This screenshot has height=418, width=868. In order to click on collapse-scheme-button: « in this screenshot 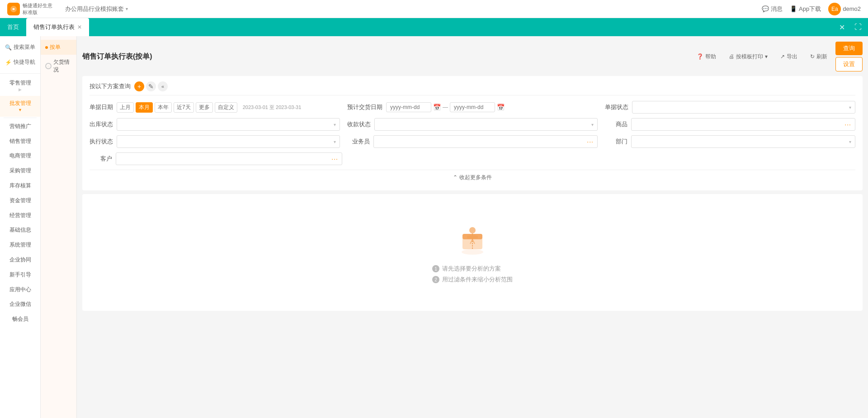, I will do `click(163, 86)`.